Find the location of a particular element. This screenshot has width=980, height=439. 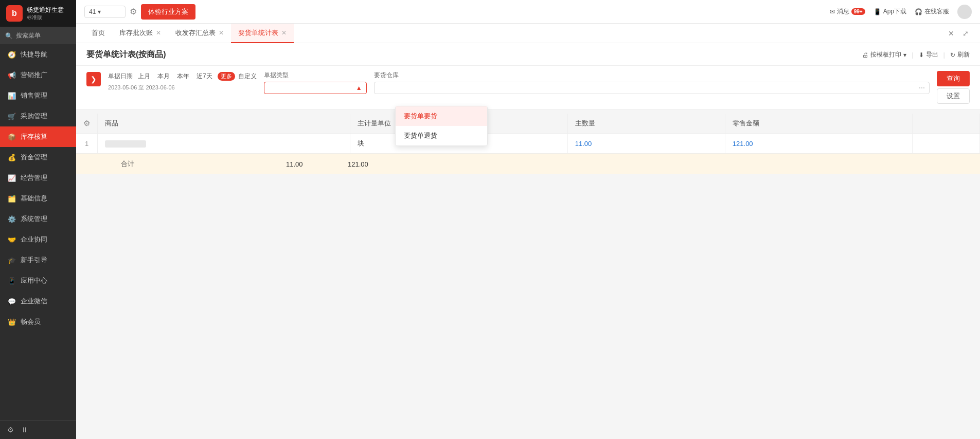

sidebar-item-app-center: 📱 应用中心 is located at coordinates (38, 281).